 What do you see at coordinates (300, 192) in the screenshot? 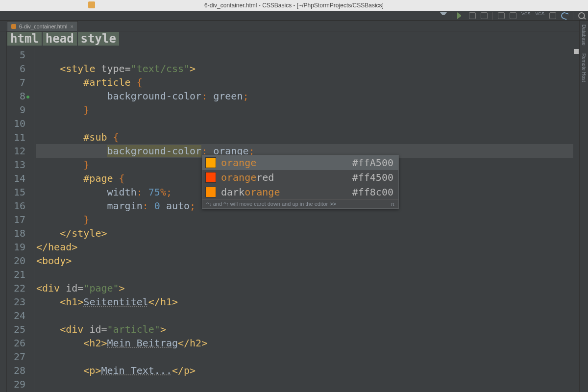
I see `autocomplete-option: darkorange#ff8c00` at bounding box center [300, 192].